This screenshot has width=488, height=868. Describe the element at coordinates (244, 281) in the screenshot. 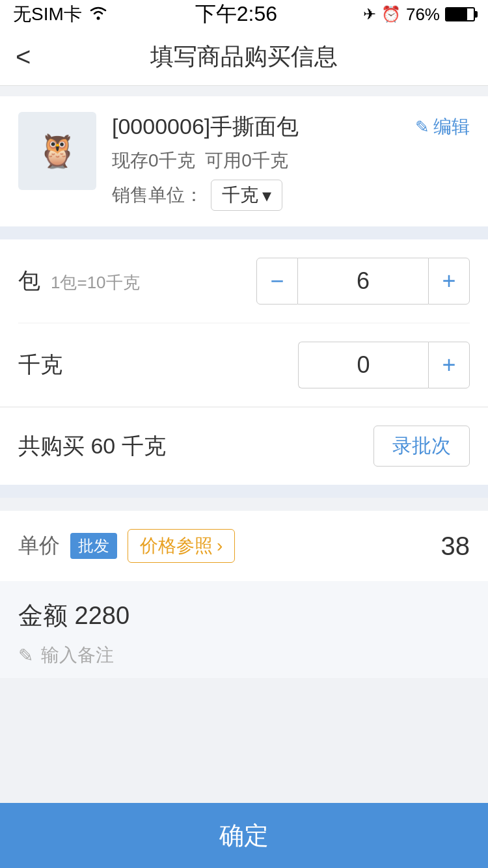

I see `package-row: 包 1包=10千克 − +` at that location.